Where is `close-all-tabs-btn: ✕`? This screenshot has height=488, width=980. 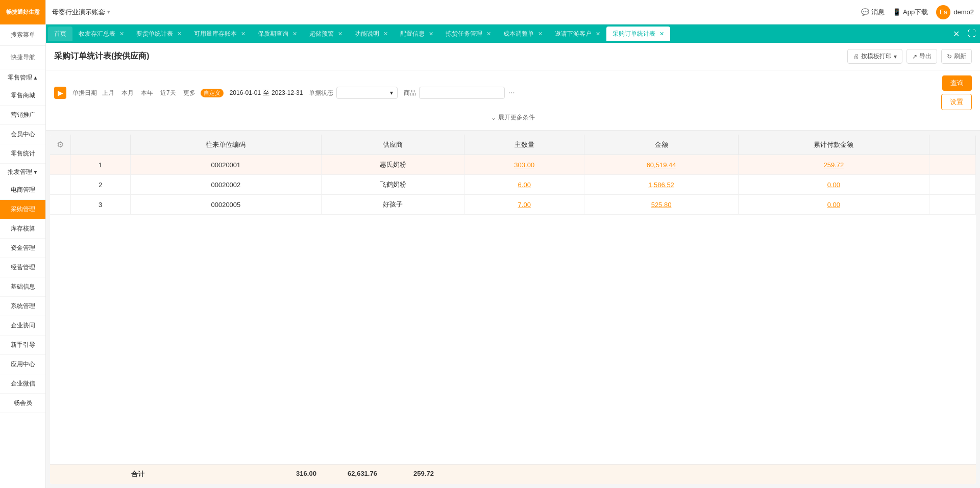 close-all-tabs-btn: ✕ is located at coordinates (957, 34).